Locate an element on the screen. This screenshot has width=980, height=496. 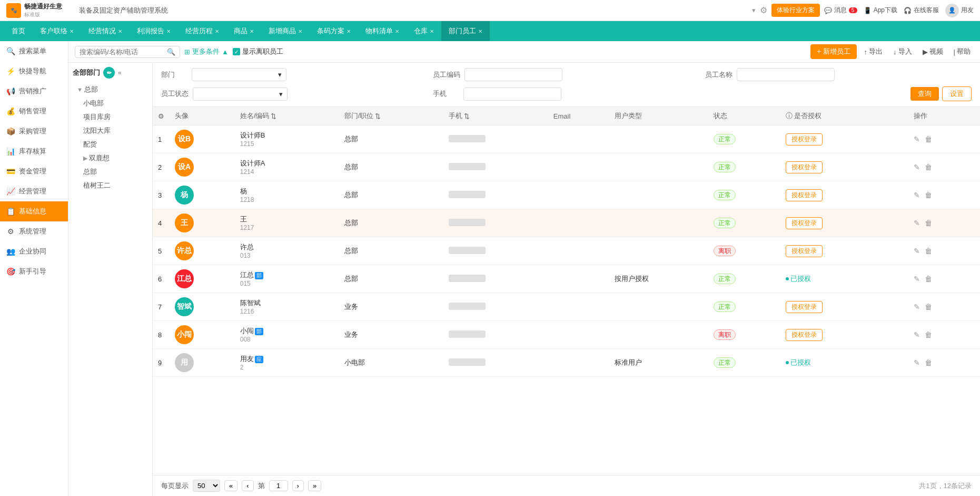
nav-barcode: 条码方案 ✕ is located at coordinates (334, 31).